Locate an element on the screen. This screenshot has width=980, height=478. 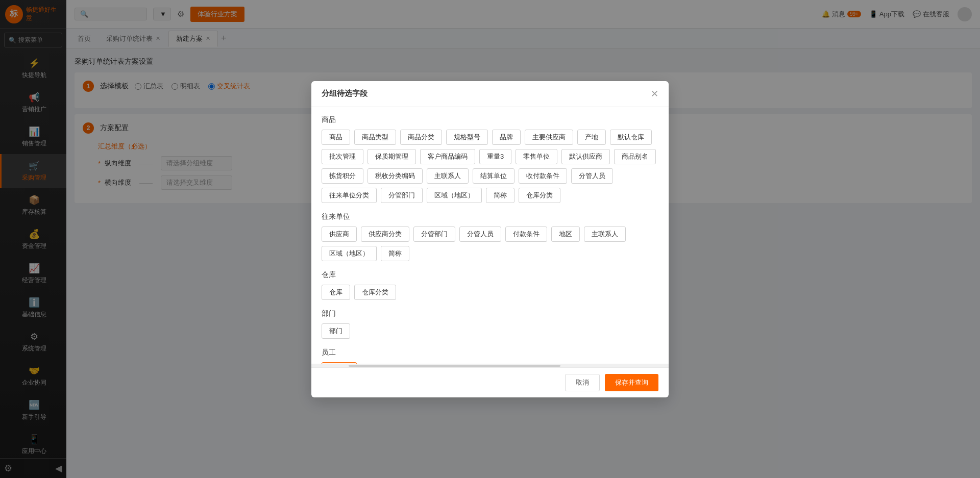
tag-goods-23: 区域（地区） is located at coordinates (454, 195).